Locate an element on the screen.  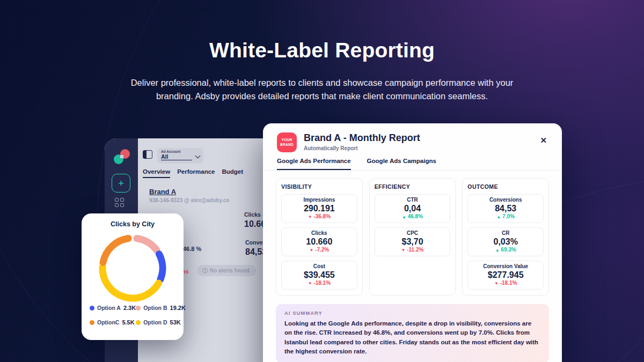
ai-summary-heading: AI SUMMARY is located at coordinates (412, 313).